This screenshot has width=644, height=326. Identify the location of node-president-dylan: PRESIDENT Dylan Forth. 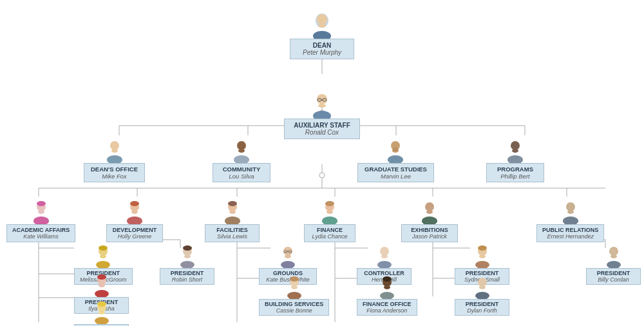
(482, 296).